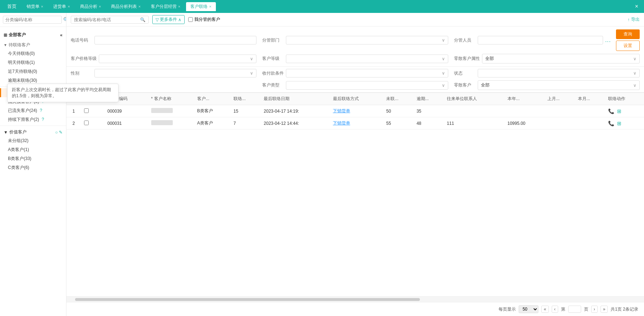  What do you see at coordinates (355, 73) in the screenshot?
I see `payment-filter: 收付款条件 ∨` at bounding box center [355, 73].